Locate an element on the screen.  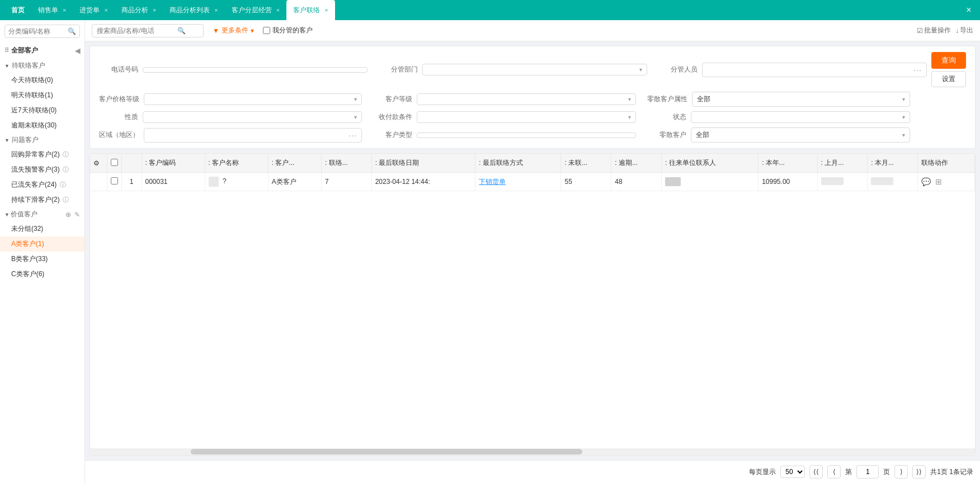
my-customers-check is located at coordinates (266, 30).